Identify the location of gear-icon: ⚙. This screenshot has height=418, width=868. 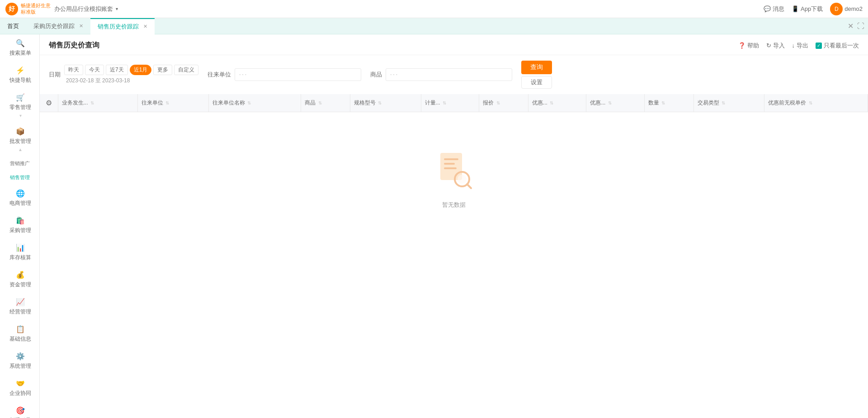
(49, 103).